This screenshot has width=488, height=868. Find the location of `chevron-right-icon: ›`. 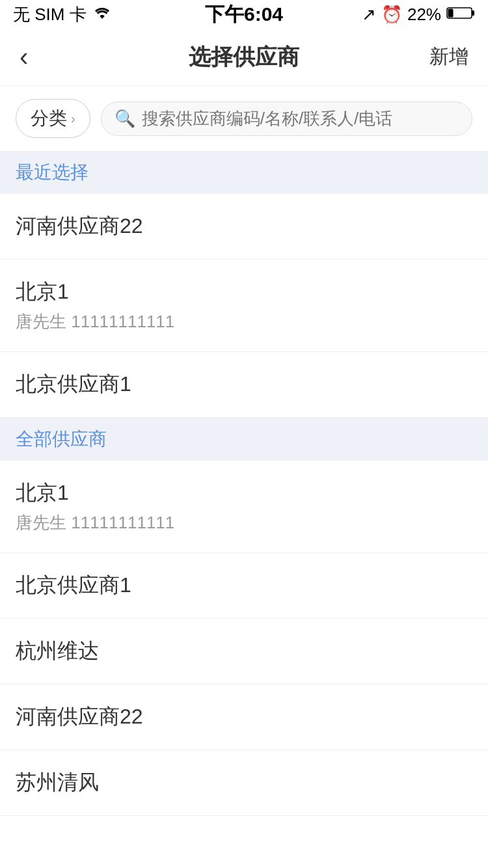

chevron-right-icon: › is located at coordinates (73, 118).